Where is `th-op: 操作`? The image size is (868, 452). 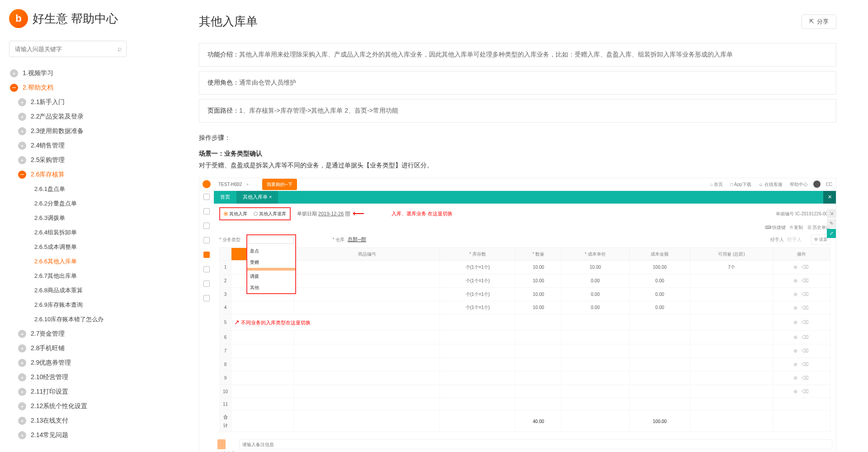 th-op: 操作 is located at coordinates (802, 254).